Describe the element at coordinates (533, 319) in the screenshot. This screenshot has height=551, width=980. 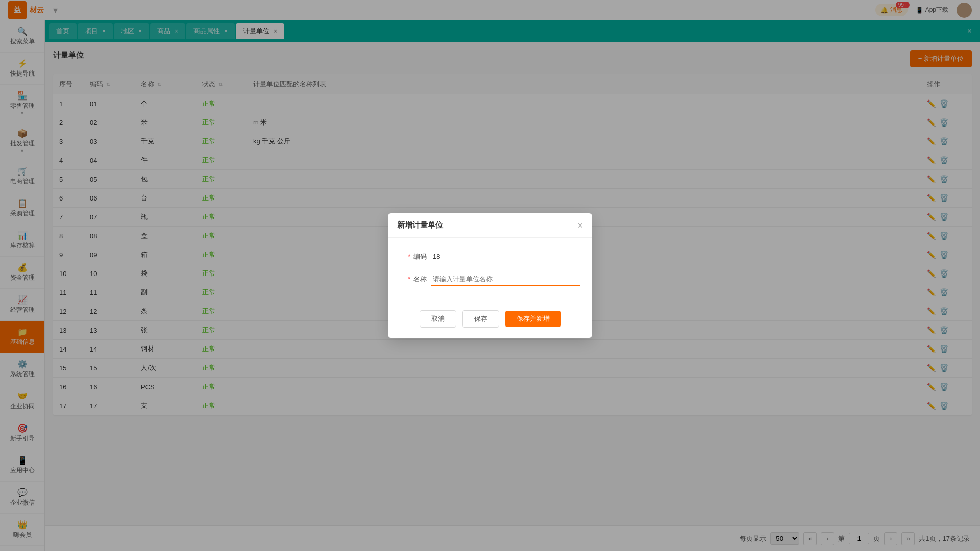
I see `save-and-new-button: 保存并新增` at that location.